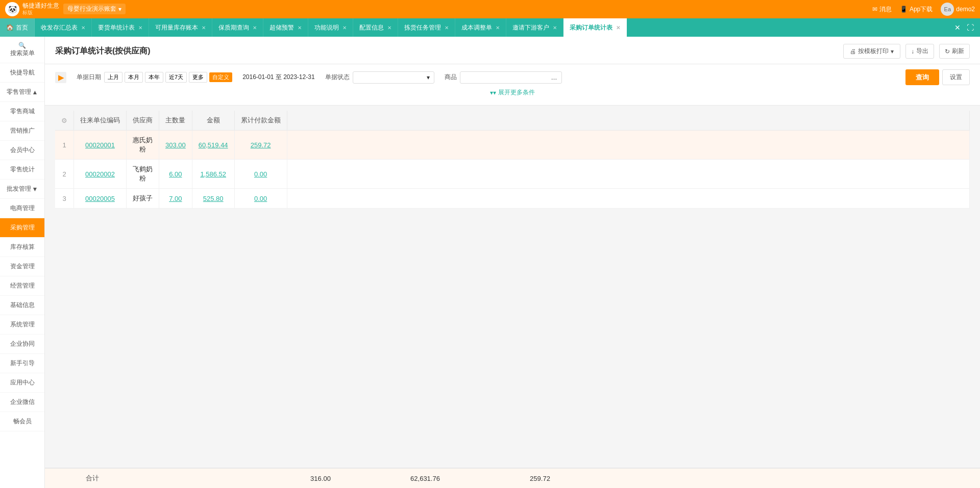 This screenshot has height=488, width=980. Describe the element at coordinates (394, 78) in the screenshot. I see `status-select: ▾` at that location.